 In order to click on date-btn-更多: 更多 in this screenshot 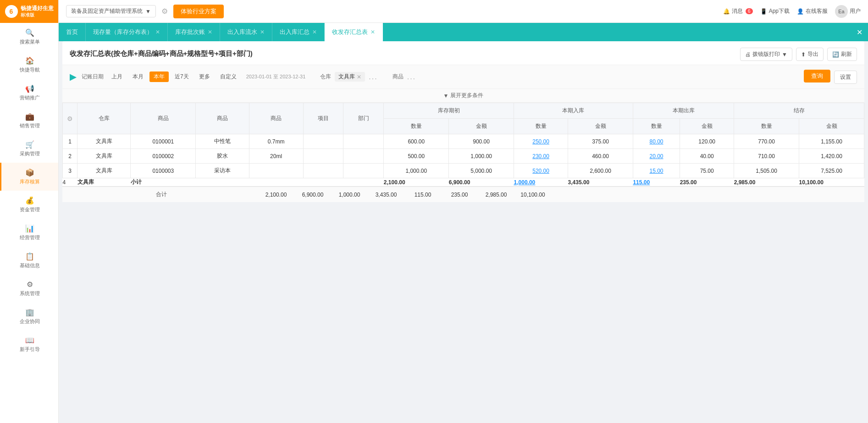, I will do `click(205, 77)`.